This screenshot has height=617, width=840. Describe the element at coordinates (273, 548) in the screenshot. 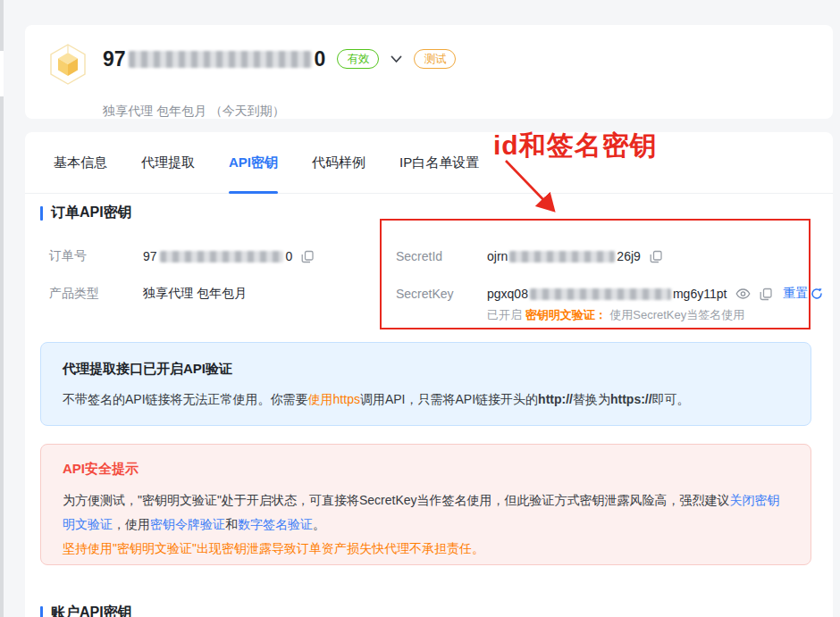

I see `liability-disclaimer-text: 坚持使用"密钥明文验证"出现密钥泄露导致订单资产损失快代理不承担责任。` at that location.